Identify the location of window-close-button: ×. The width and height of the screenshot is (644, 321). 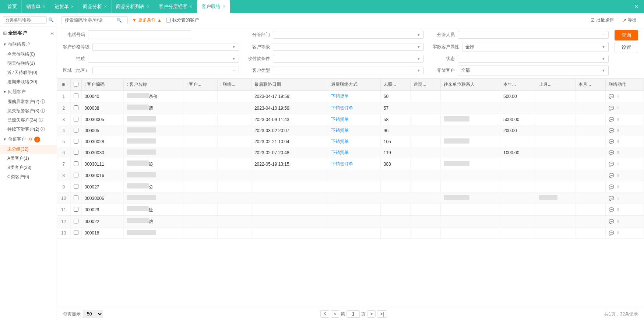
(636, 7).